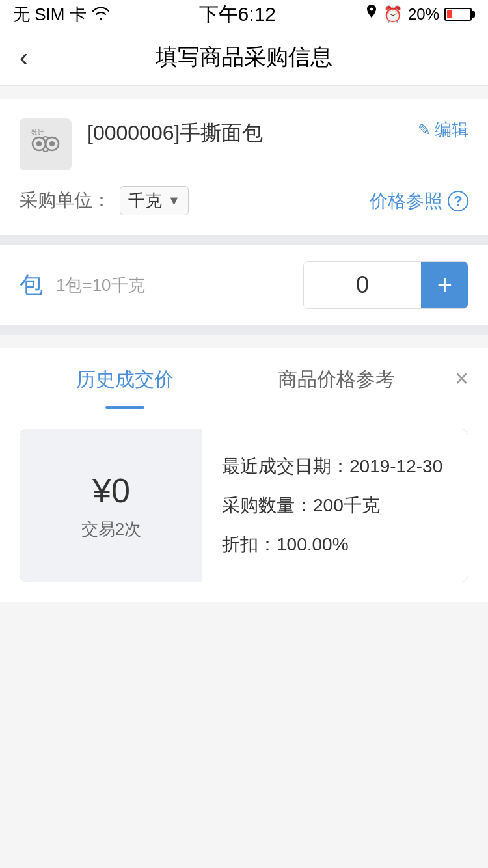 The height and width of the screenshot is (868, 488). What do you see at coordinates (406, 201) in the screenshot?
I see `price-ref-label: 价格参照` at bounding box center [406, 201].